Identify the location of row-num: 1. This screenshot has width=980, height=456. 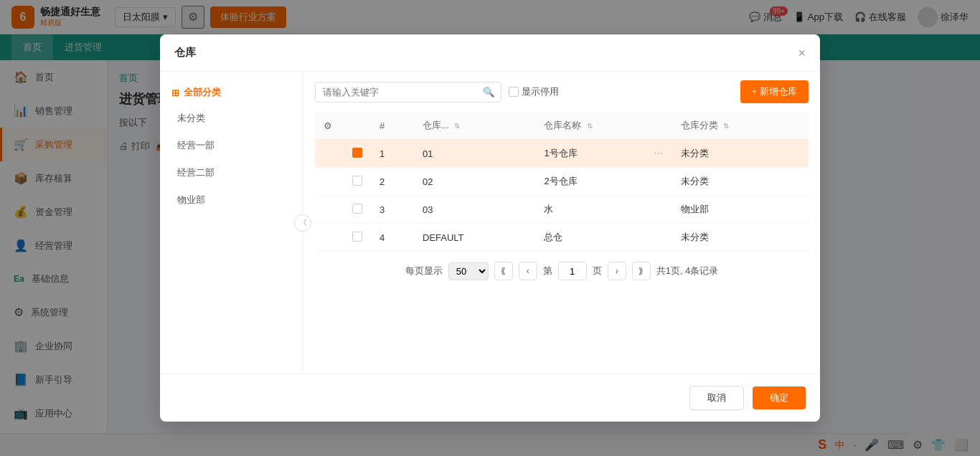
(392, 153).